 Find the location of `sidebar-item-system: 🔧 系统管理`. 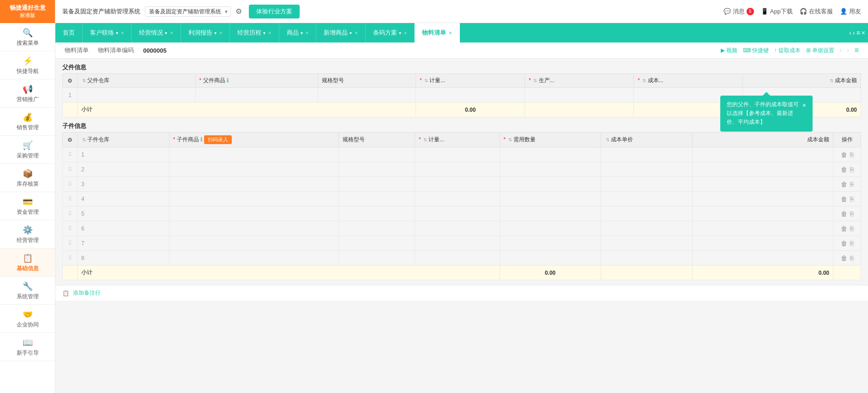

sidebar-item-system: 🔧 系统管理 is located at coordinates (28, 291).